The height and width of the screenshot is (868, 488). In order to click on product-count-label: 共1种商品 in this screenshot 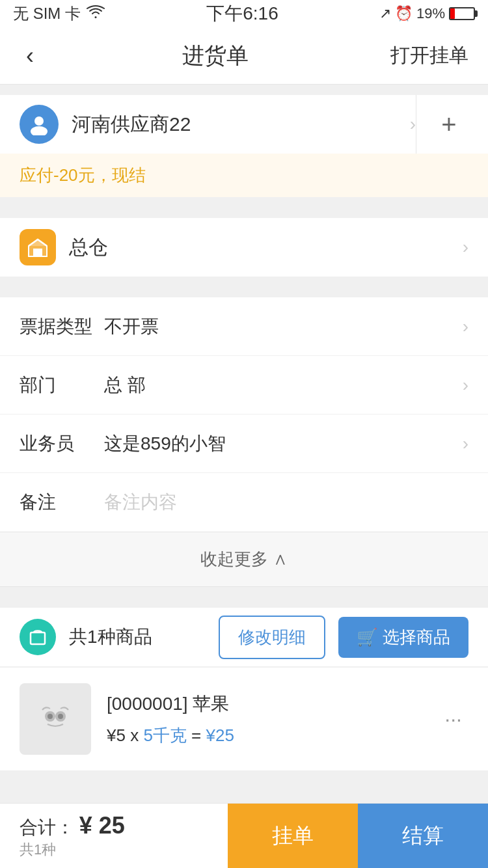, I will do `click(137, 637)`.